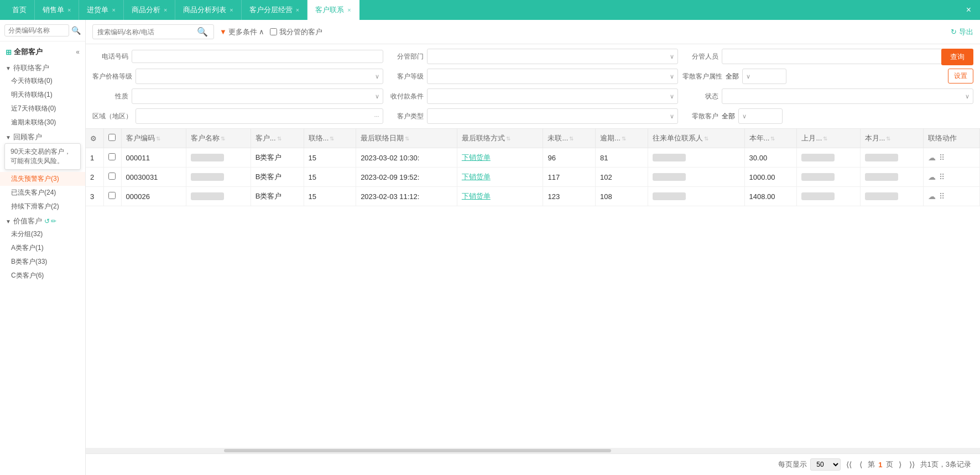  What do you see at coordinates (500, 138) in the screenshot?
I see `th-last-contact-method: 最后联络方式⇅` at bounding box center [500, 138].